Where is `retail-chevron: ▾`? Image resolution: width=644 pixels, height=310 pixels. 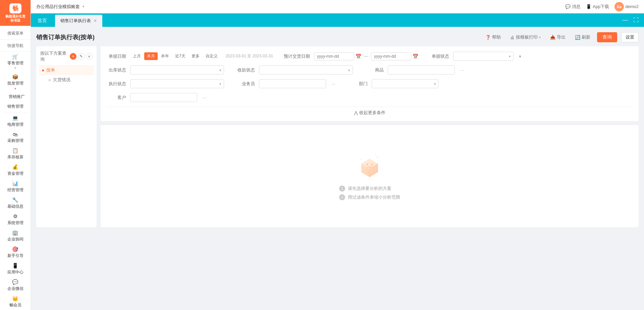
retail-chevron: ▾ is located at coordinates (15, 68).